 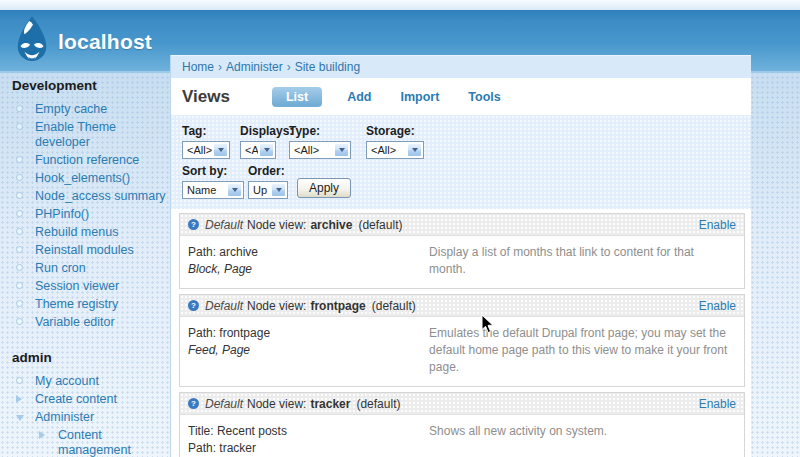 What do you see at coordinates (91, 416) in the screenshot?
I see `sidebar-menu-admin: My account Create content Administer Con…` at bounding box center [91, 416].